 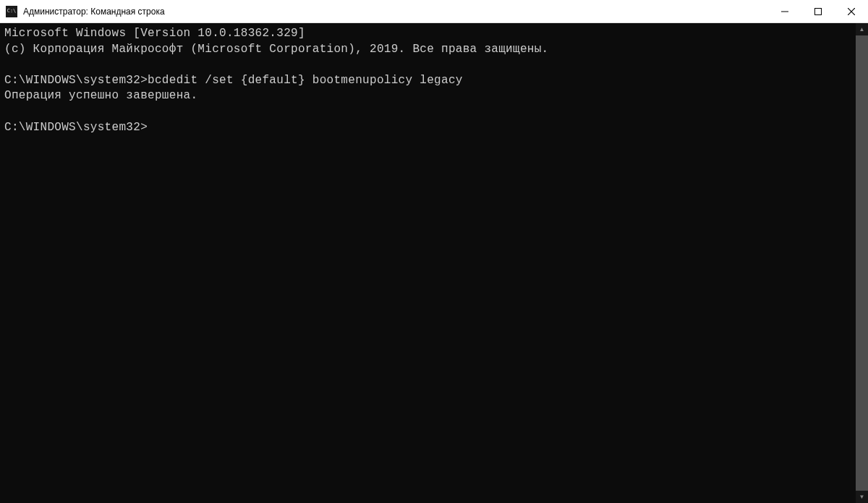 I want to click on terminal-prompt-2: C:\WINDOWS\system32>, so click(x=76, y=127).